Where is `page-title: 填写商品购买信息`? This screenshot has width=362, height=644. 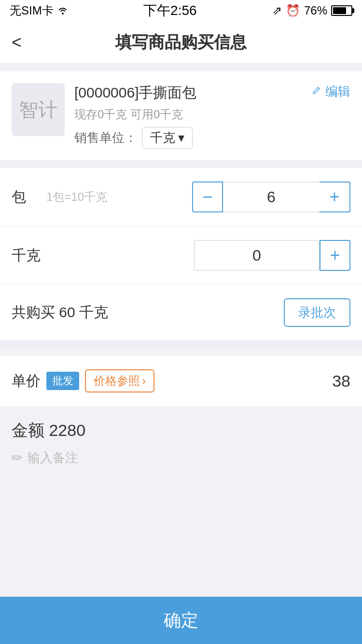 page-title: 填写商品购买信息 is located at coordinates (181, 42).